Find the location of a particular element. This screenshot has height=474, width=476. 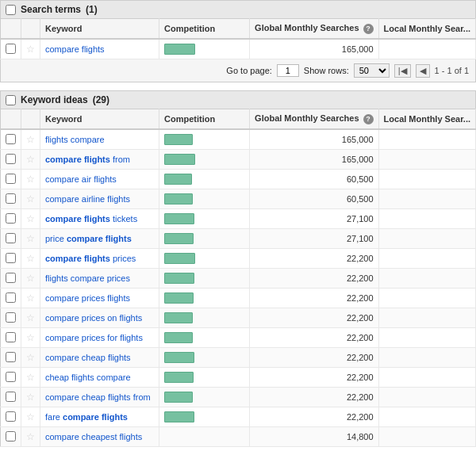

keyword-link: compare flights is located at coordinates (75, 49).